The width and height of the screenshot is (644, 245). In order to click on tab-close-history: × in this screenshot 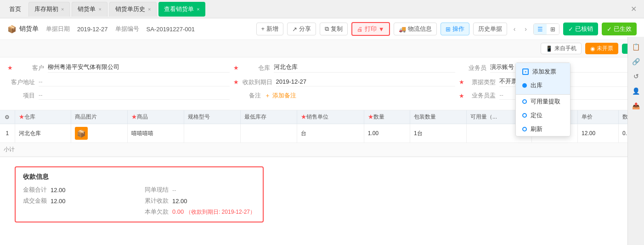, I will do `click(149, 9)`.